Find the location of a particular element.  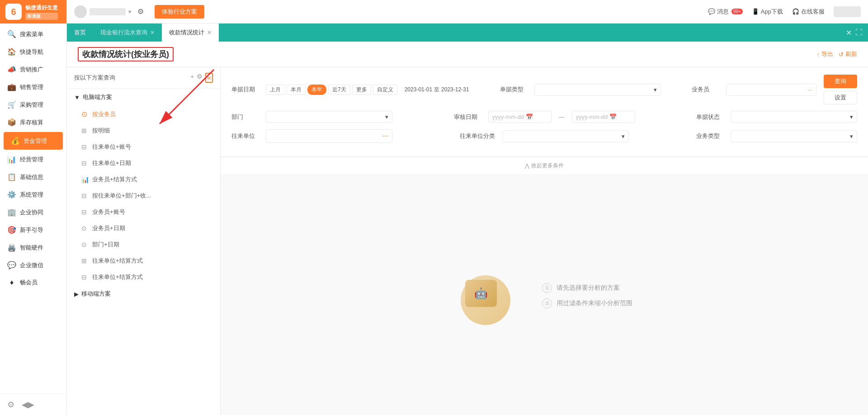

scheme-item-unit-settle1: ⊞ 往来单位+结算方式 is located at coordinates (144, 261).